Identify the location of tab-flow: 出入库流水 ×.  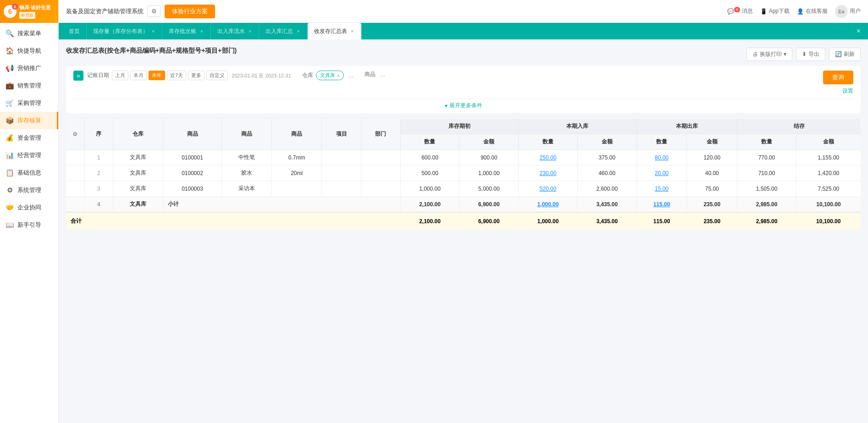
(235, 31).